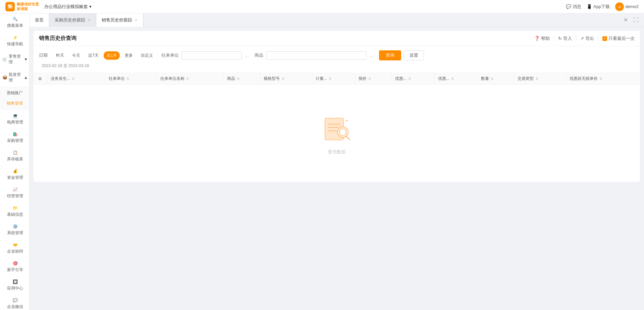  What do you see at coordinates (15, 230) in the screenshot?
I see `sidebar-item-system: ⚙️ 系统管理` at bounding box center [15, 230].